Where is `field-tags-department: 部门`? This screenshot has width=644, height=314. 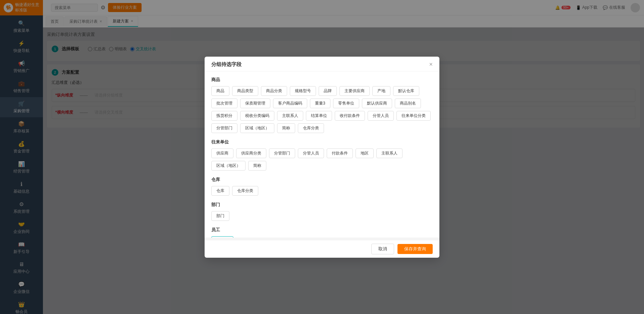 field-tags-department: 部门 is located at coordinates (322, 216).